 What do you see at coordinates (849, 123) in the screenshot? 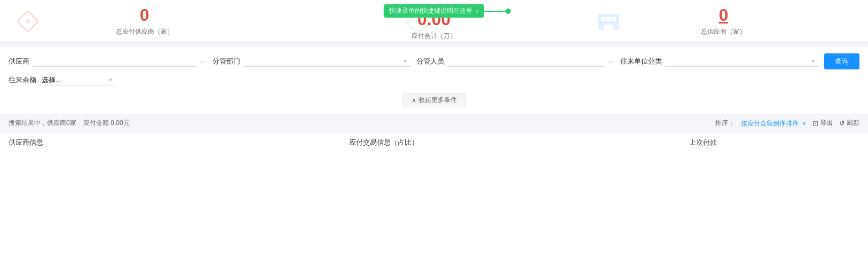
I see `refresh-btn: ↺ 刷新` at bounding box center [849, 123].